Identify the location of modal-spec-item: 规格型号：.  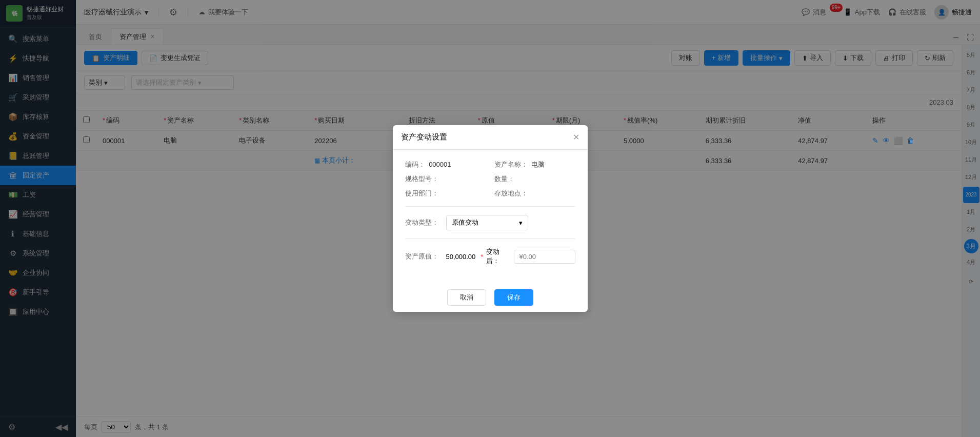
(446, 179).